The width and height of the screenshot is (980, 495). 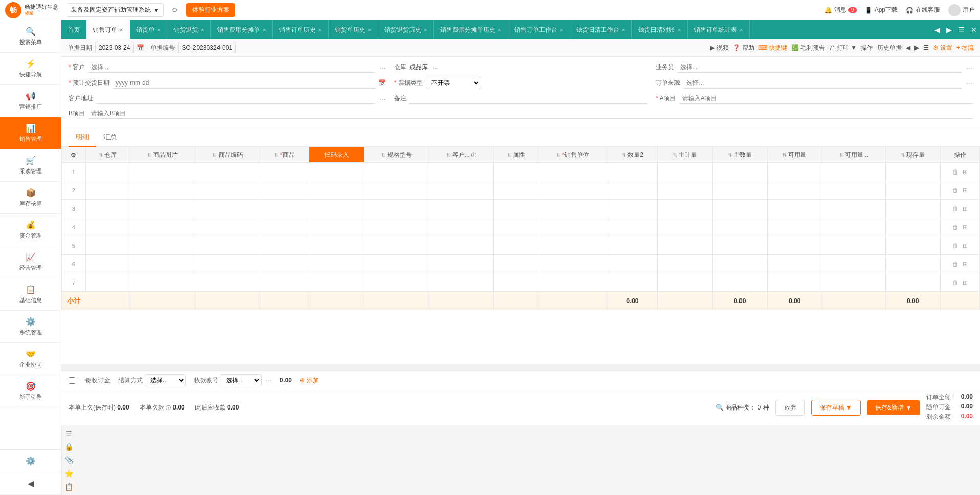 What do you see at coordinates (175, 10) in the screenshot?
I see `settings-icon: ⚙` at bounding box center [175, 10].